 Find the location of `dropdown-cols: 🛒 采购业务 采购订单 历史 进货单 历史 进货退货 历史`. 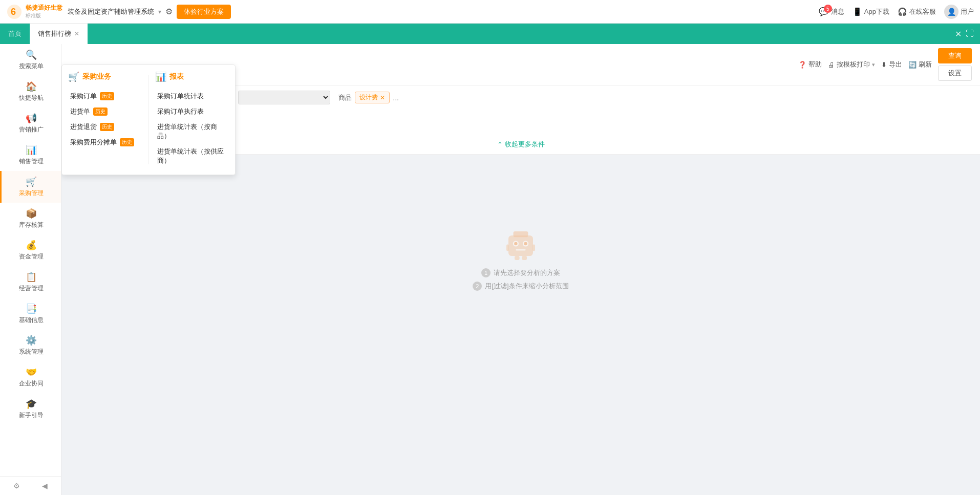

dropdown-cols: 🛒 采购业务 采购订单 历史 进货单 历史 进货退货 历史 is located at coordinates (148, 120).